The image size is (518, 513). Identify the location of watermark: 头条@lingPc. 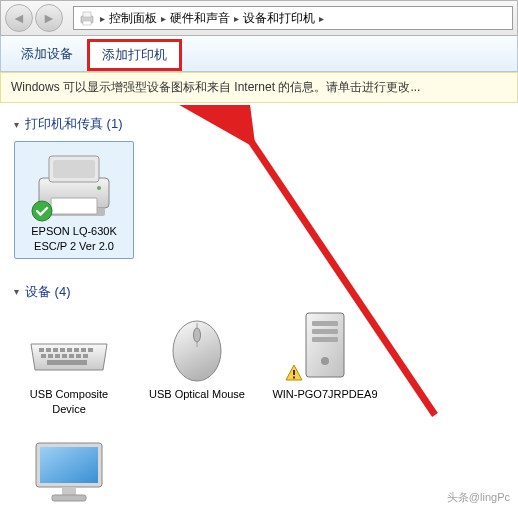
(478, 498).